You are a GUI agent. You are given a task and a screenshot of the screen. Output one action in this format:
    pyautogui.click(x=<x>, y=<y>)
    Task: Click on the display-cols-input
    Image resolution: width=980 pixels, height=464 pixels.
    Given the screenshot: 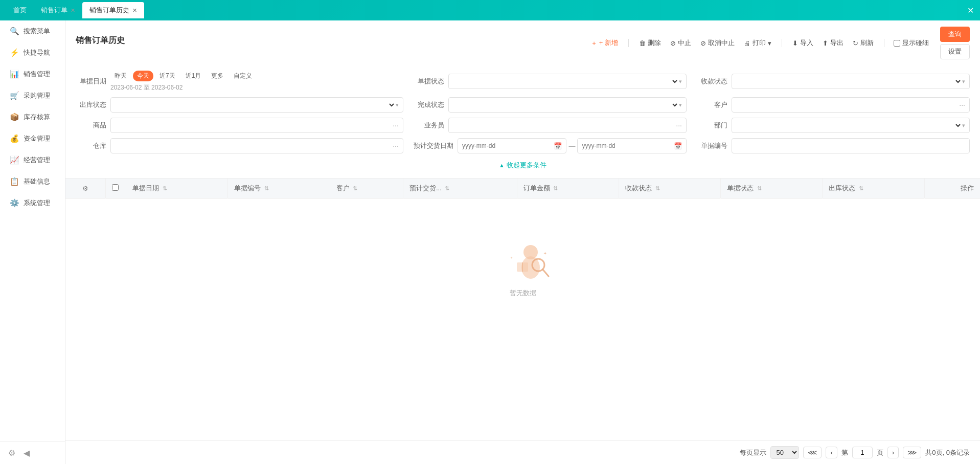 What is the action you would take?
    pyautogui.click(x=897, y=43)
    